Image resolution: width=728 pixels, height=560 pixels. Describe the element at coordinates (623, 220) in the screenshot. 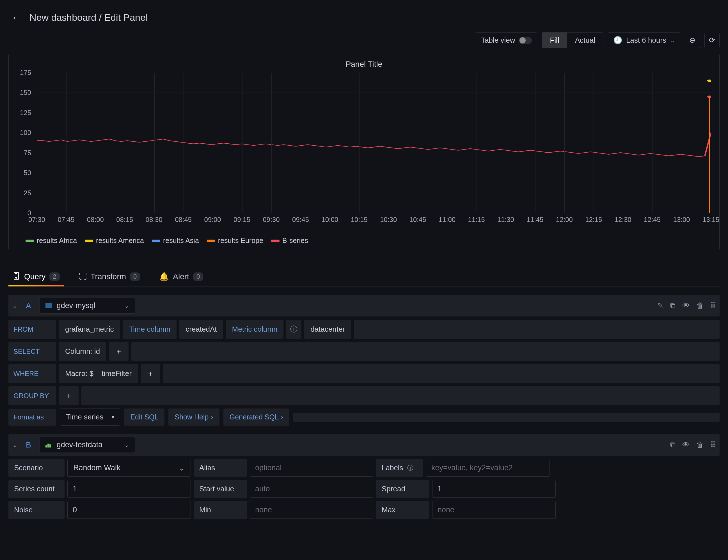

I see `x-tick: 12:30` at that location.